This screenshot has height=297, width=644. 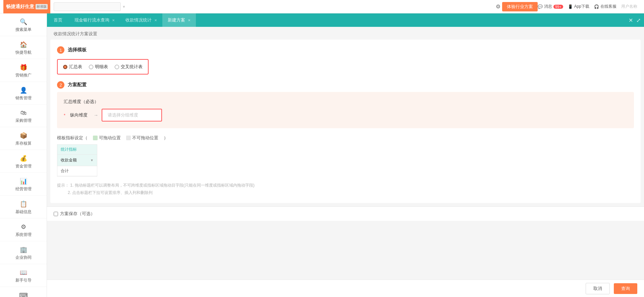 I want to click on tab-home: 首页, so click(x=58, y=20).